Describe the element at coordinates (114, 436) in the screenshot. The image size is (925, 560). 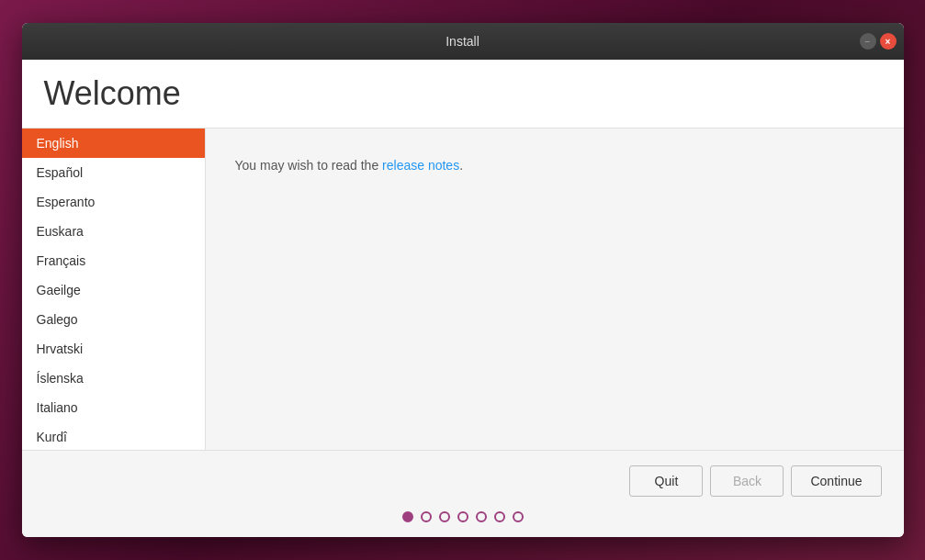
I see `lang-item-kurdi: Kurdî` at that location.